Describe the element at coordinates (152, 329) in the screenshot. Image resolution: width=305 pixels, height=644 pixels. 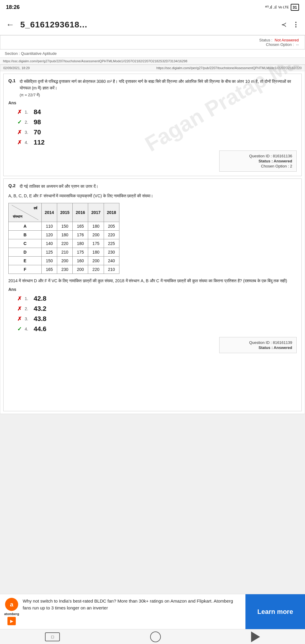
I see `q2-option-4: ✓ 4. 44.6` at that location.